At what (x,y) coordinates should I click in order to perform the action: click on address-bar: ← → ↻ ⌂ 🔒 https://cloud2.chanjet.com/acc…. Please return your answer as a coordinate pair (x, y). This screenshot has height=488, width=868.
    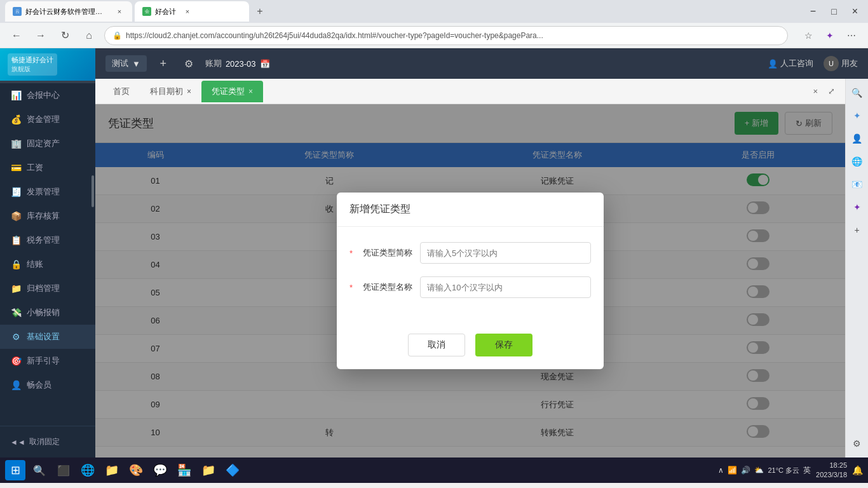
    Looking at the image, I should click on (434, 36).